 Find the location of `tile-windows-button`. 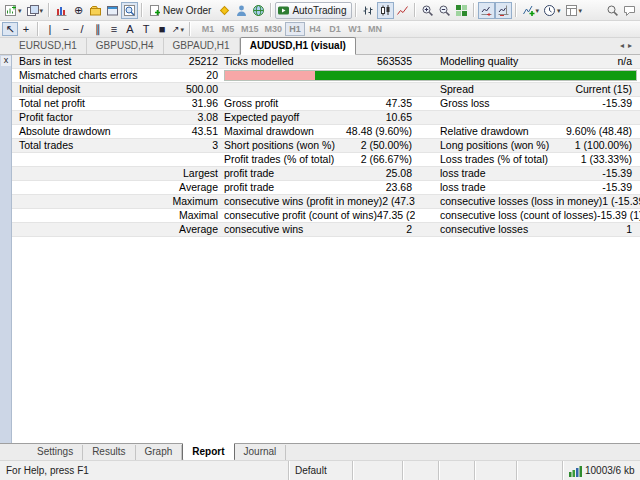

tile-windows-button is located at coordinates (462, 10).